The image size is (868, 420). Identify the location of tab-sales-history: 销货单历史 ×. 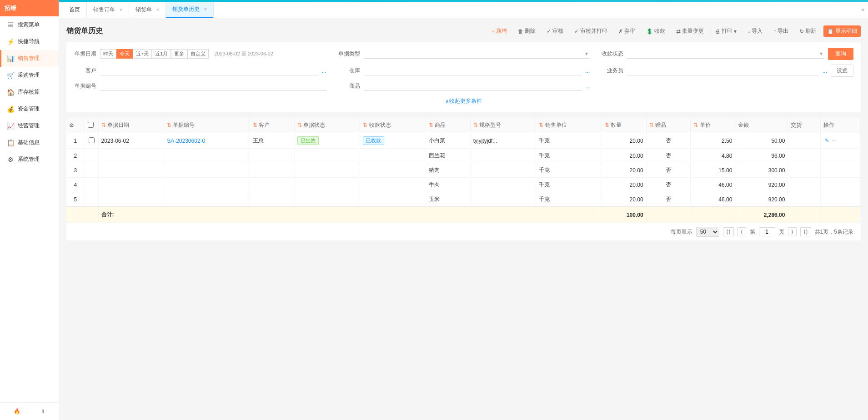
(190, 10).